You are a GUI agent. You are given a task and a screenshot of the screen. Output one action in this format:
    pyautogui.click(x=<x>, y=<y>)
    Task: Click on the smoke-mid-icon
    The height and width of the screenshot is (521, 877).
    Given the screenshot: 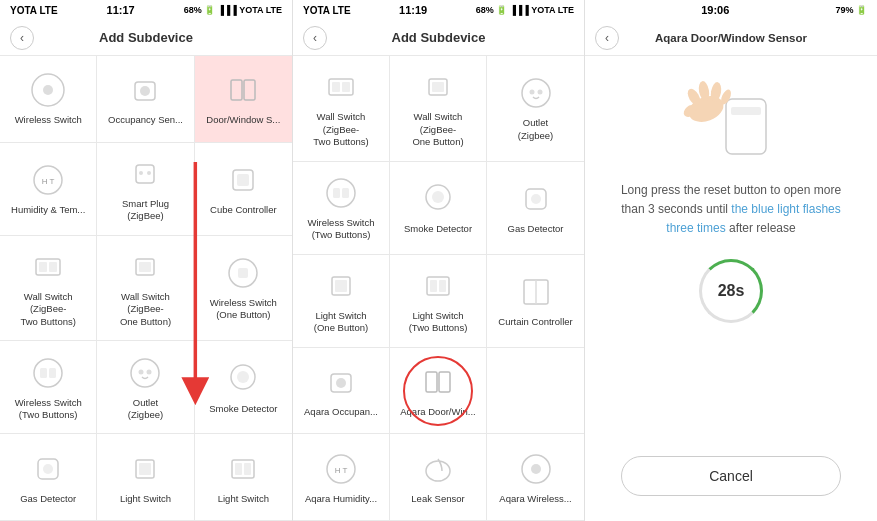 What is the action you would take?
    pyautogui.click(x=438, y=199)
    